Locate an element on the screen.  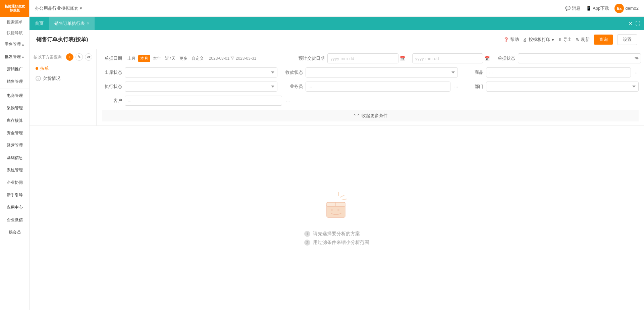
customer-more-icon: ··· is located at coordinates (288, 101).